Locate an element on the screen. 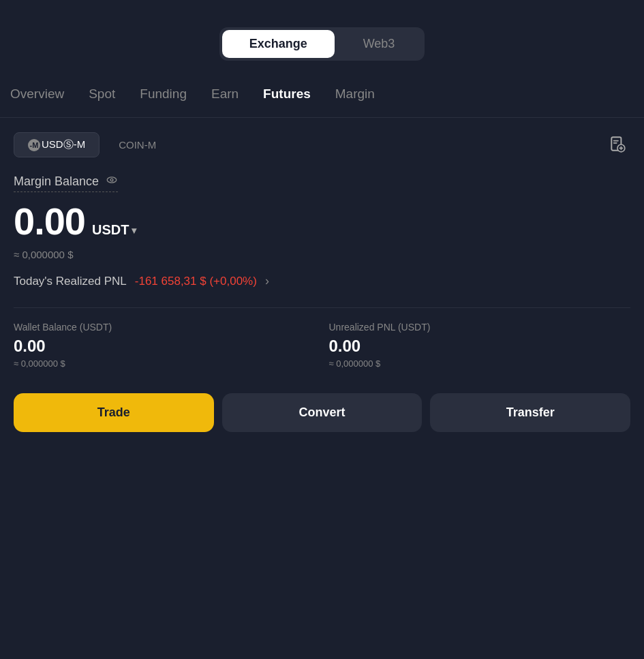 The width and height of the screenshot is (644, 659). chevron-down-icon: ▾ is located at coordinates (134, 230).